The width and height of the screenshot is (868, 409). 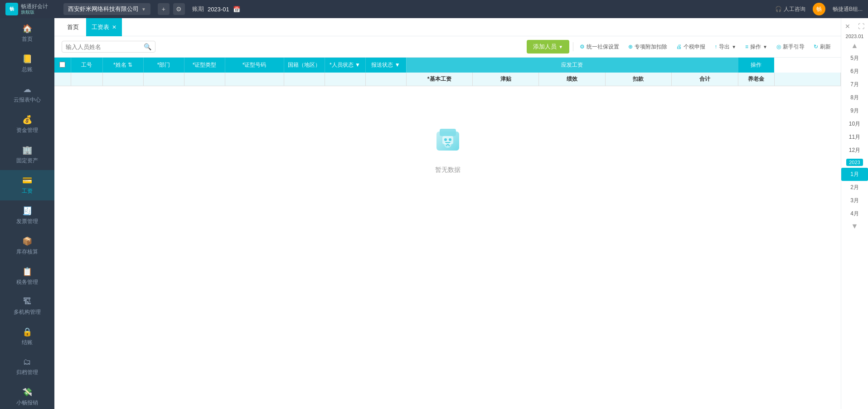 I want to click on sidebar-item-close: 🔒 结账, so click(x=27, y=336).